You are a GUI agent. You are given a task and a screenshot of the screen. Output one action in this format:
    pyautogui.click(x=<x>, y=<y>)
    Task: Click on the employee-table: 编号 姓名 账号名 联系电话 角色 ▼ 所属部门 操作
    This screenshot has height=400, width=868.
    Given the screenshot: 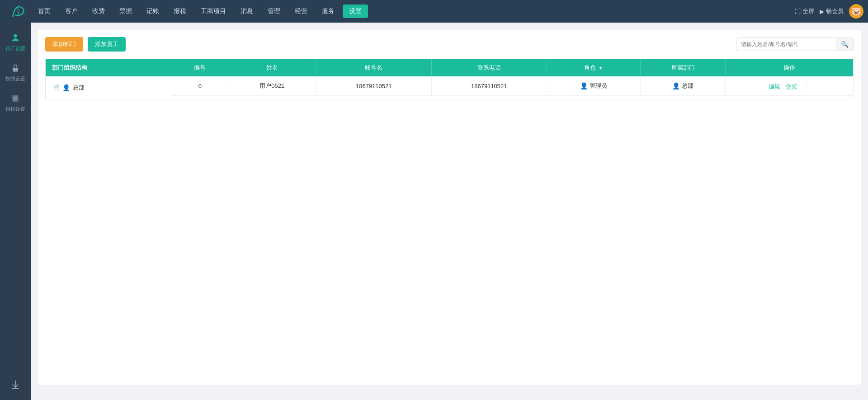 What is the action you would take?
    pyautogui.click(x=513, y=78)
    